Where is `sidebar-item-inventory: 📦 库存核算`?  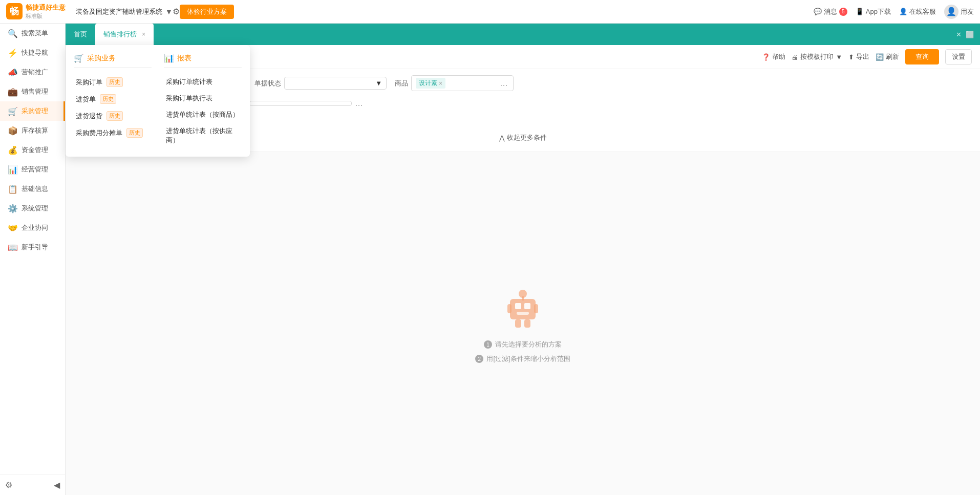 sidebar-item-inventory: 📦 库存核算 is located at coordinates (33, 131).